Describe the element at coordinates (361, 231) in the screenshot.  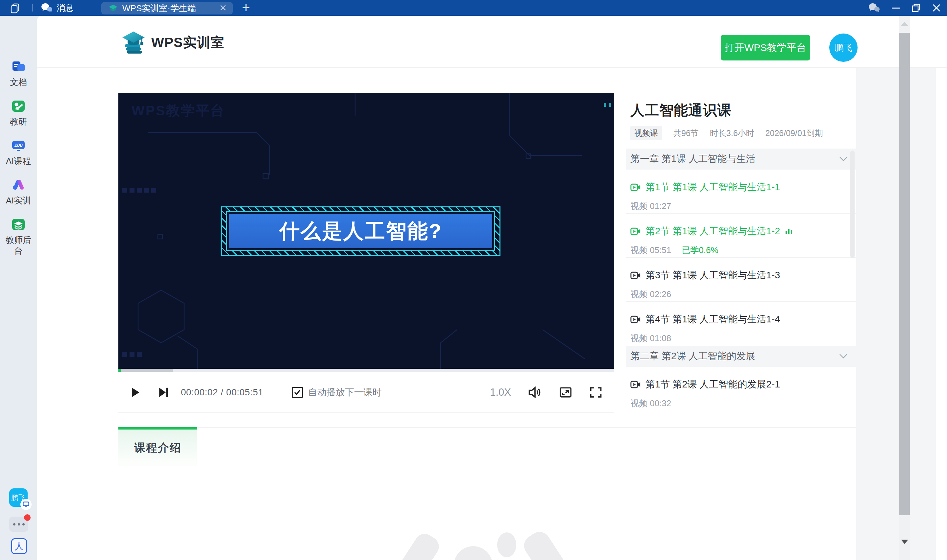
I see `slide-title: 什么是人工智能?` at that location.